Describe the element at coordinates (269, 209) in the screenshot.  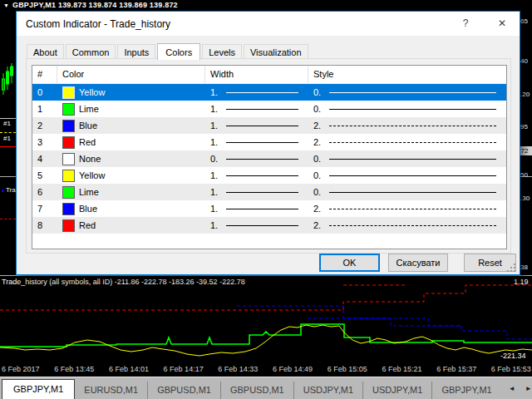
I see `color-table-row: 7 Blue 1. 2.` at that location.